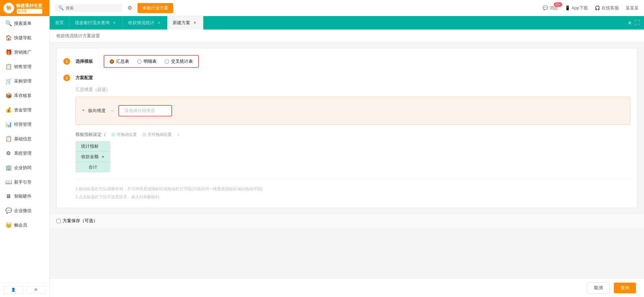  I want to click on sidebar-item-label: 采购管理, so click(23, 81).